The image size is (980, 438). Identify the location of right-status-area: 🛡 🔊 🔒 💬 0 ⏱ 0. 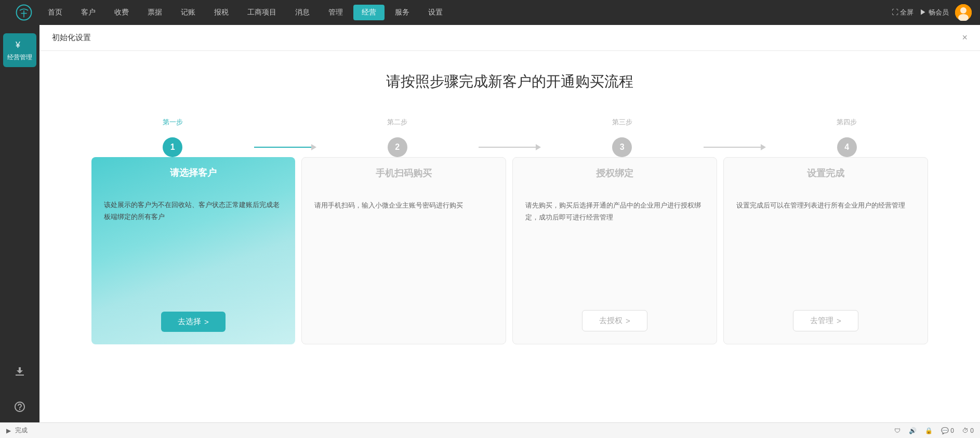
(934, 431).